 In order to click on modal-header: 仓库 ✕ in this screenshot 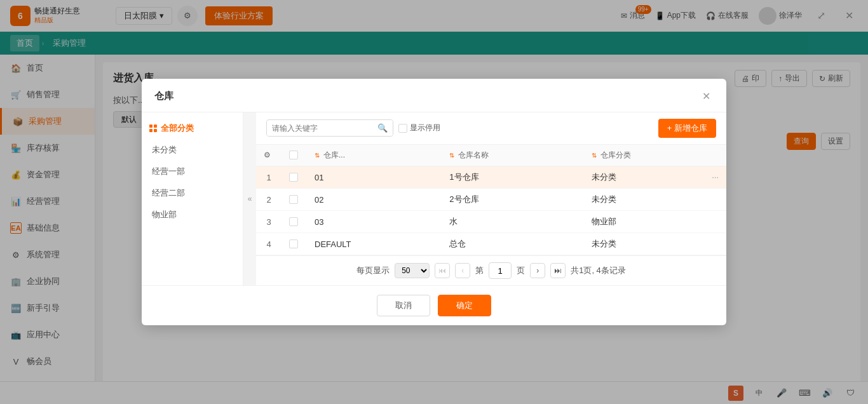, I will do `click(434, 95)`.